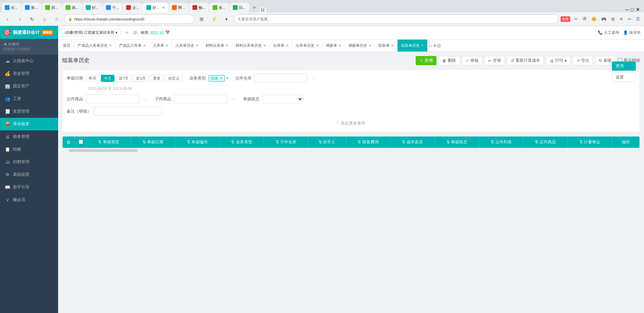 This screenshot has width=644, height=313. I want to click on sidebar-item-invoice: 🧾 发票管理, so click(29, 111).